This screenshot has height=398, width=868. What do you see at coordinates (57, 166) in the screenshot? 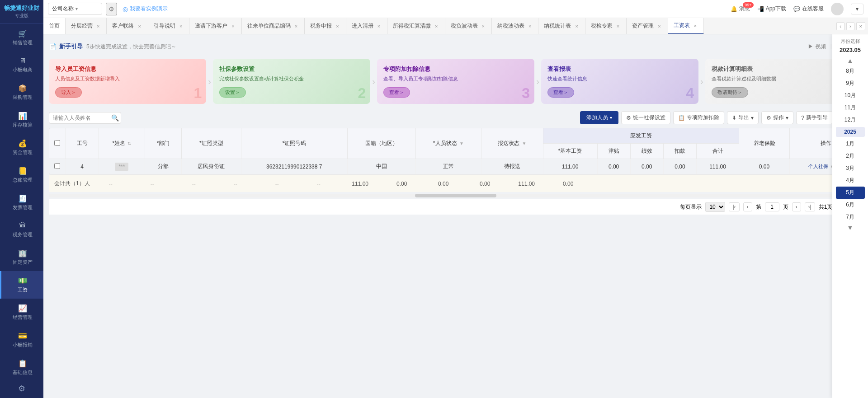
I see `row-checkbox` at bounding box center [57, 166].